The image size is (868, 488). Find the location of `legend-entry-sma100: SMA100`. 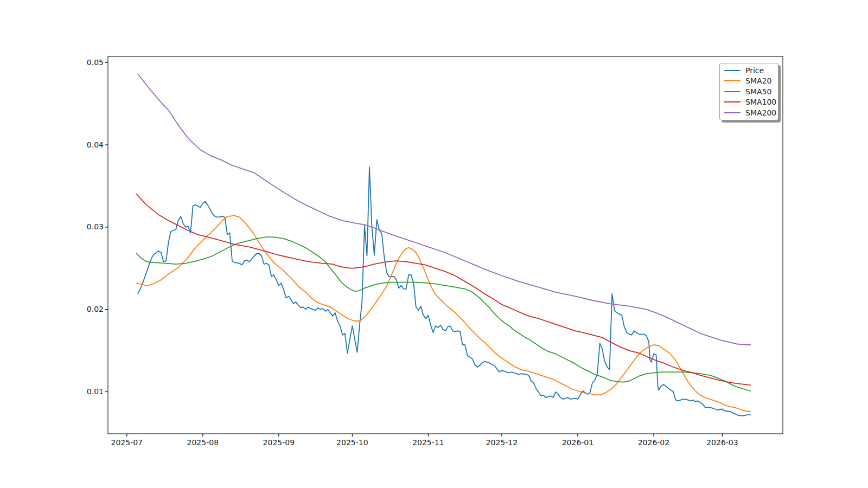

legend-entry-sma100: SMA100 is located at coordinates (749, 102).